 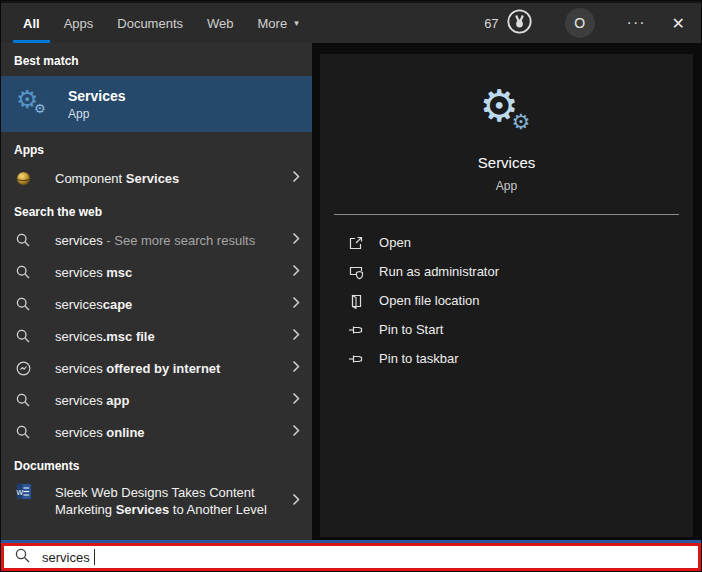 What do you see at coordinates (97, 114) in the screenshot?
I see `best-match-subtitle: App` at bounding box center [97, 114].